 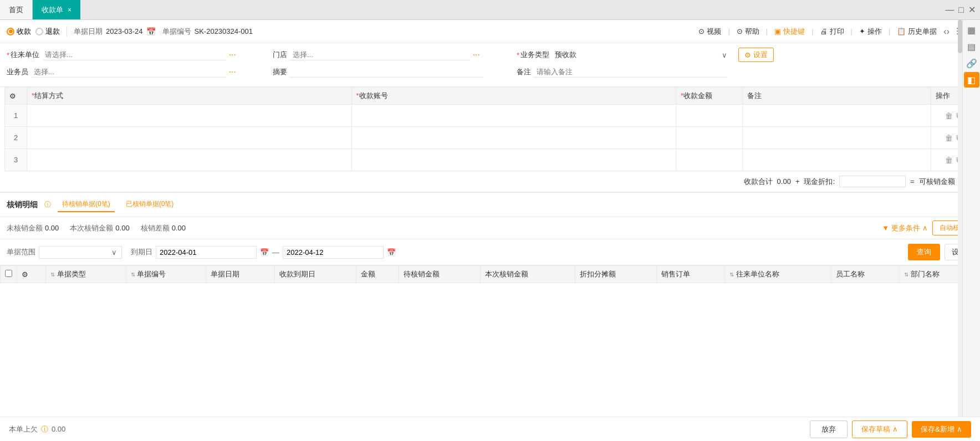 What do you see at coordinates (924, 252) in the screenshot?
I see `query-button: 查询` at bounding box center [924, 252].